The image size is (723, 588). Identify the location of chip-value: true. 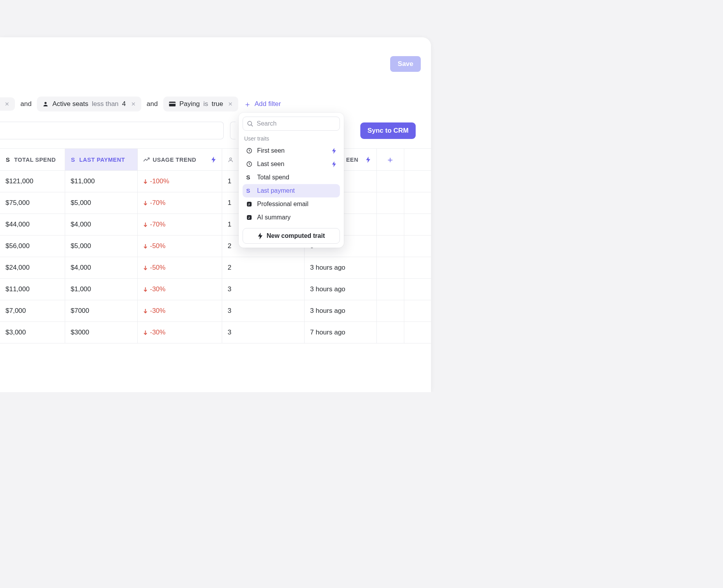
(217, 104).